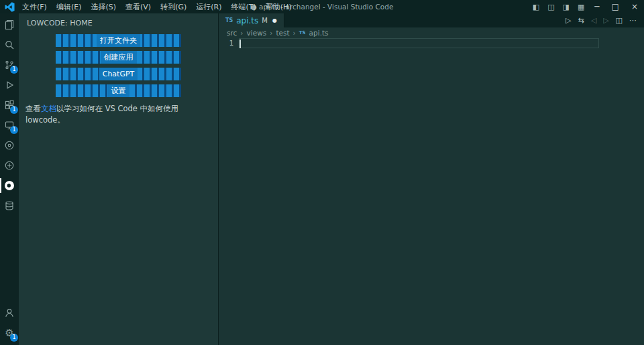  What do you see at coordinates (9, 25) in the screenshot?
I see `explorer-icon` at bounding box center [9, 25].